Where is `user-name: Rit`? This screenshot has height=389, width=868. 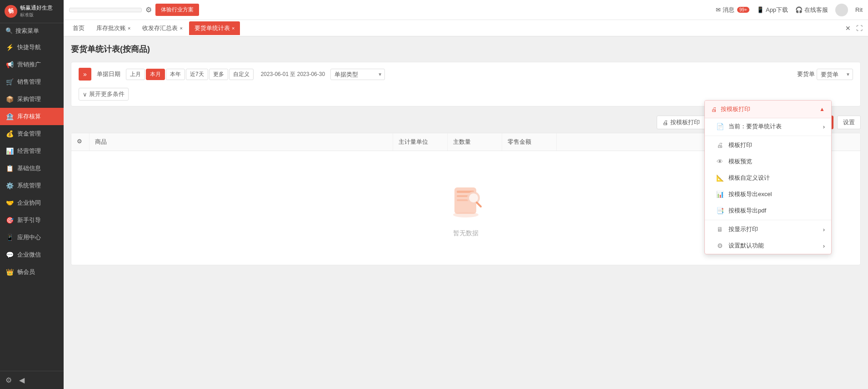 user-name: Rit is located at coordinates (859, 10).